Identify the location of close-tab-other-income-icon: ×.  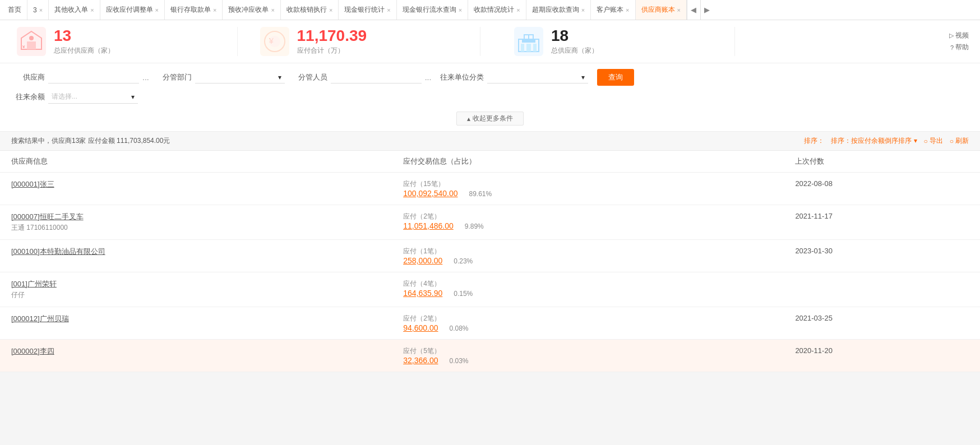
(92, 10).